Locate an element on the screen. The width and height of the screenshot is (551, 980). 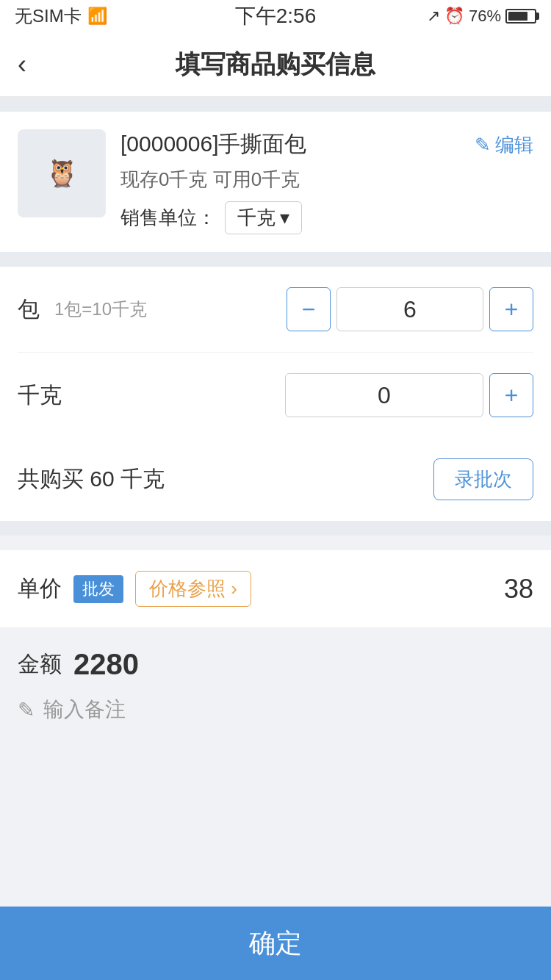
product-name: [0000006]手撕面包 is located at coordinates (327, 144).